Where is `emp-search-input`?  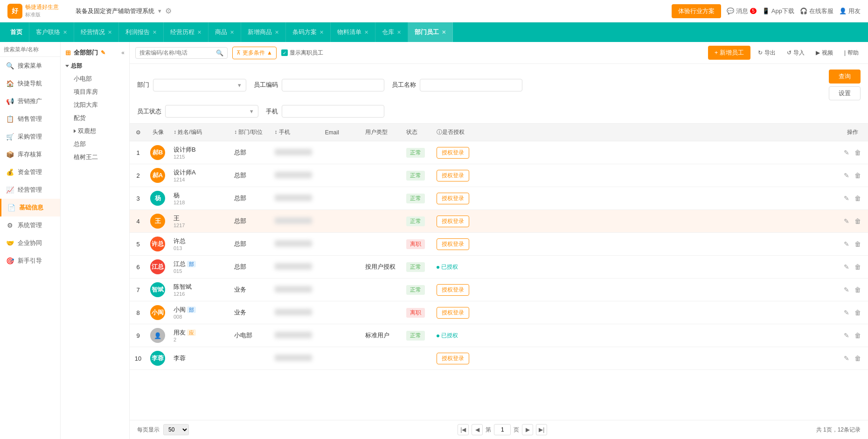
emp-search-input is located at coordinates (177, 53).